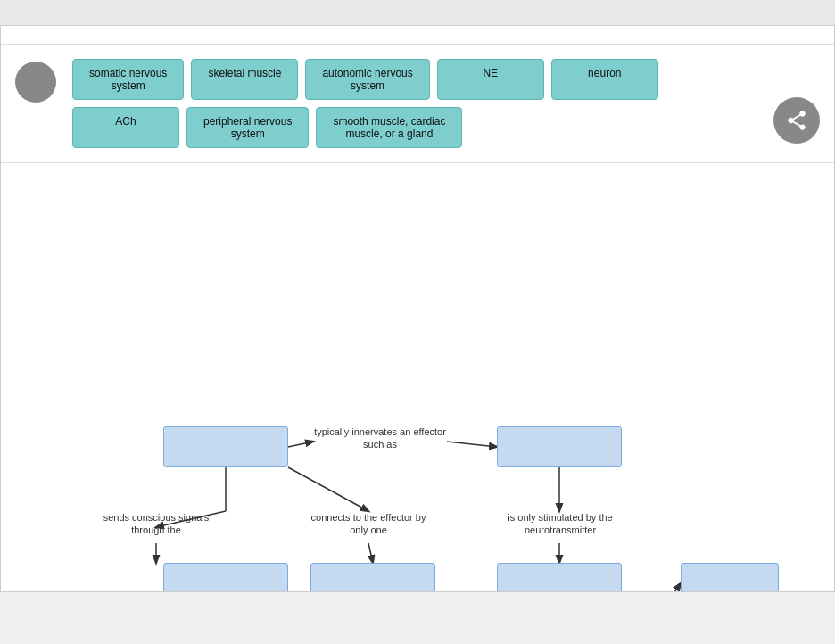  Describe the element at coordinates (368, 524) in the screenshot. I see `label-l3: connects to the effector by only one` at that location.